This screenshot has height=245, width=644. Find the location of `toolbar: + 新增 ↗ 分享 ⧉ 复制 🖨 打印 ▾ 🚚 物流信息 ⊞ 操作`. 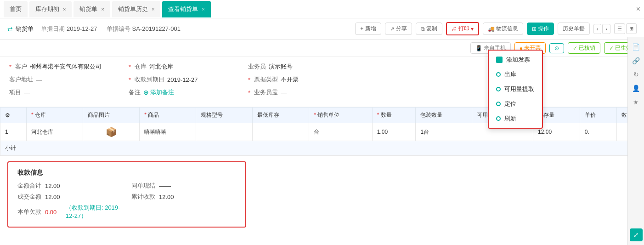

toolbar: + 新增 ↗ 分享 ⧉ 复制 🖨 打印 ▾ 🚚 物流信息 ⊞ 操作 is located at coordinates (496, 28).